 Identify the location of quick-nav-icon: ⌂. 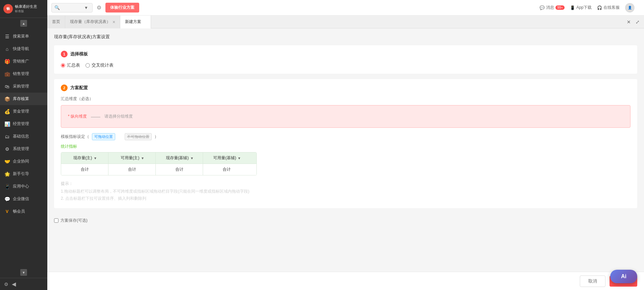
(7, 49).